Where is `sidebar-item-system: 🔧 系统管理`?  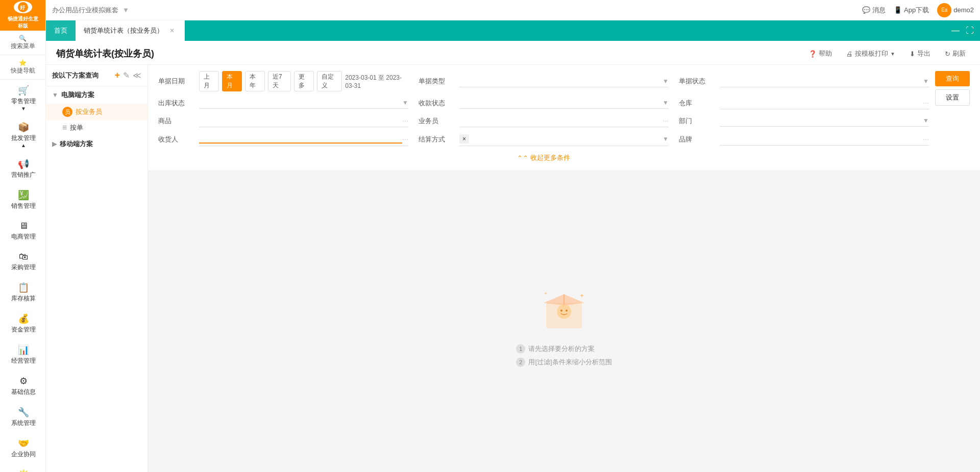 sidebar-item-system: 🔧 系统管理 is located at coordinates (23, 417).